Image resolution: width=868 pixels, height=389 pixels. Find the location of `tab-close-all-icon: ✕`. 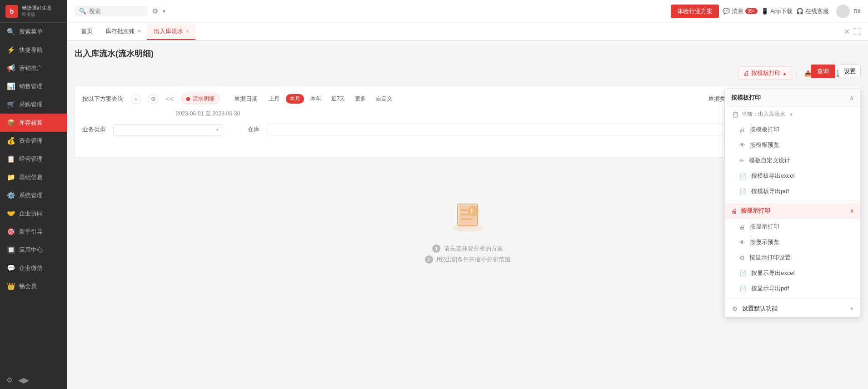

tab-close-all-icon: ✕ is located at coordinates (847, 32).